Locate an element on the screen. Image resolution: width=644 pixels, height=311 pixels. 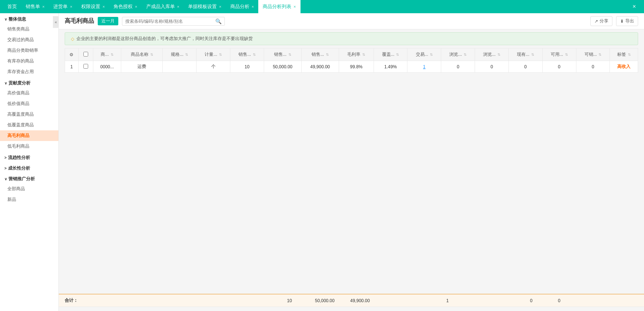
nav-item-角色授权: 角色授权× is located at coordinates (125, 7).